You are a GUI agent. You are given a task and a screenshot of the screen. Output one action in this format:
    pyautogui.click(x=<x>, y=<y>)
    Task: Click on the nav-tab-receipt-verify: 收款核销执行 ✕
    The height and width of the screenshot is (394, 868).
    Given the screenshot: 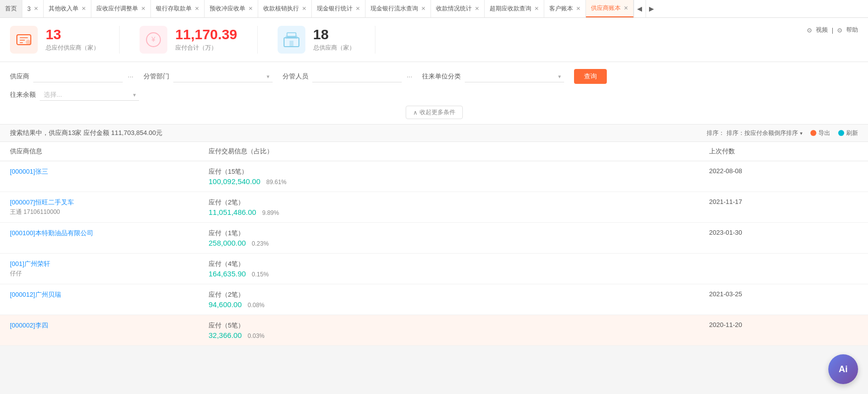 What is the action you would take?
    pyautogui.click(x=285, y=9)
    